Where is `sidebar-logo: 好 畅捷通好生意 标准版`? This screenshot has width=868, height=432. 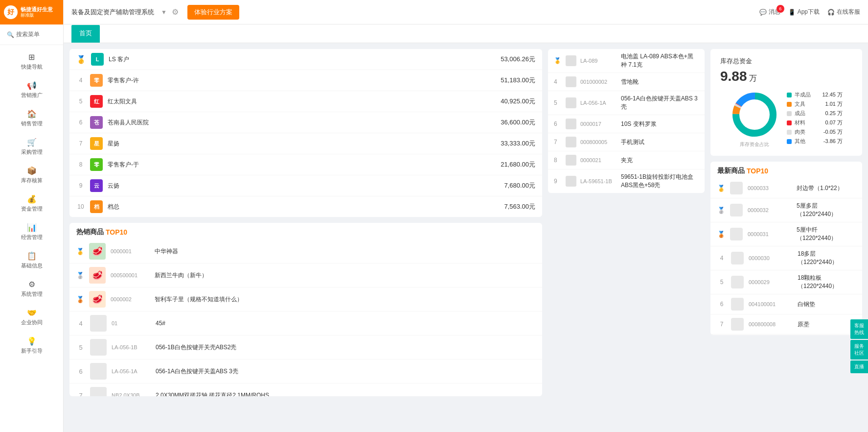
sidebar-logo: 好 畅捷通好生意 标准版 is located at coordinates (31, 12).